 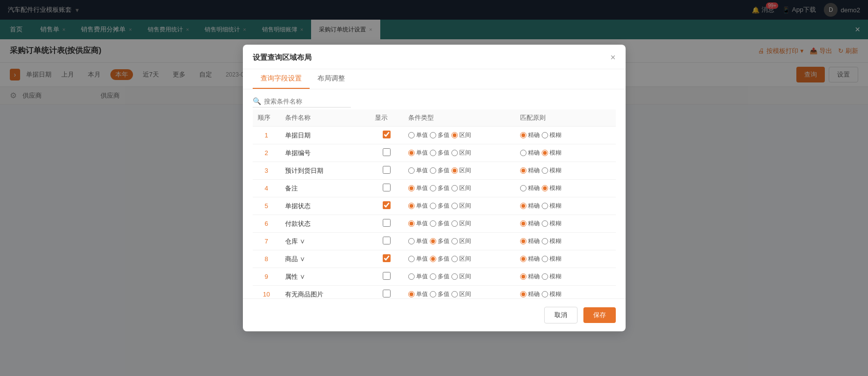 I want to click on type-single-label-8: 单值, so click(x=418, y=259).